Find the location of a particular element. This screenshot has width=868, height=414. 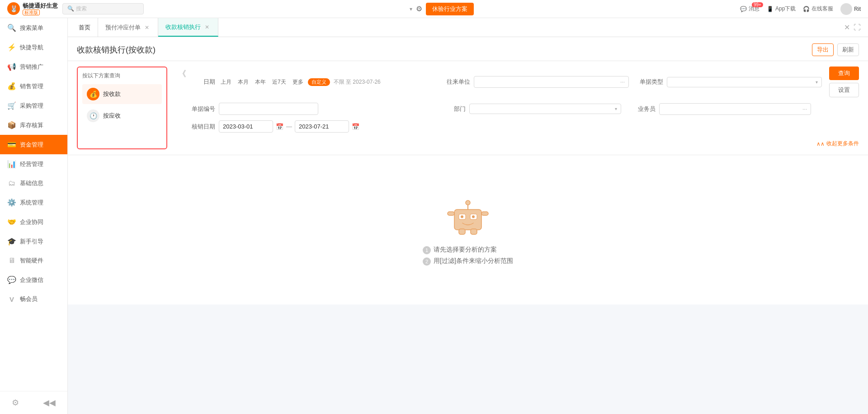

filter-option-by-receipt: 💰 按收款 is located at coordinates (122, 94).